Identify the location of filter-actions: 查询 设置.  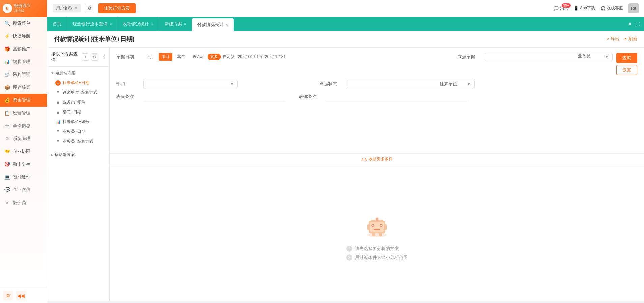
(627, 64).